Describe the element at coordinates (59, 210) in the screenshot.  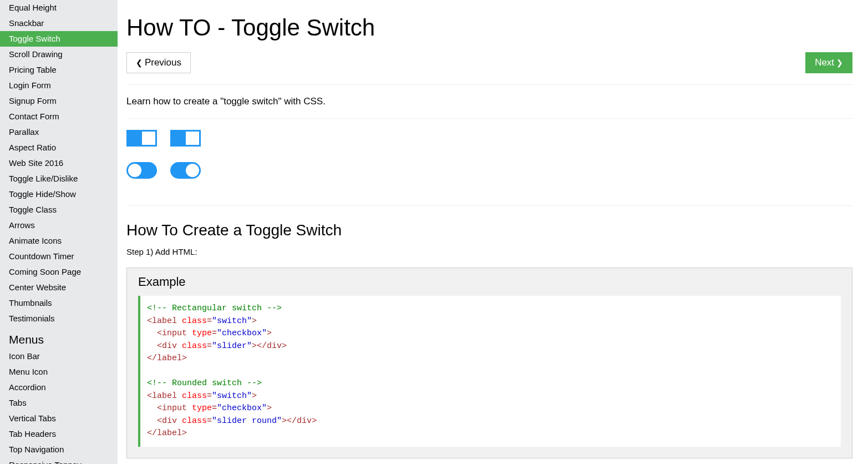
I see `sidebar-item: Toggle Class` at that location.